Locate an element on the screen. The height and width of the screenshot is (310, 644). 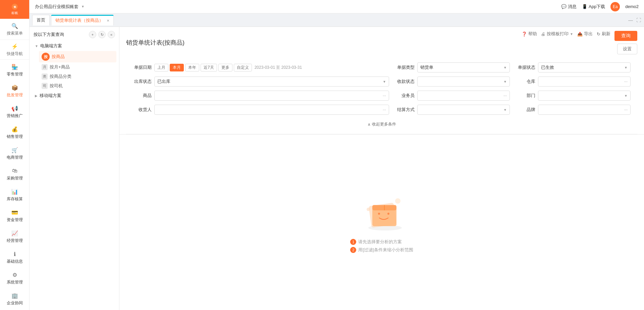
page-title: 销货单统计表(按商品) is located at coordinates (155, 43).